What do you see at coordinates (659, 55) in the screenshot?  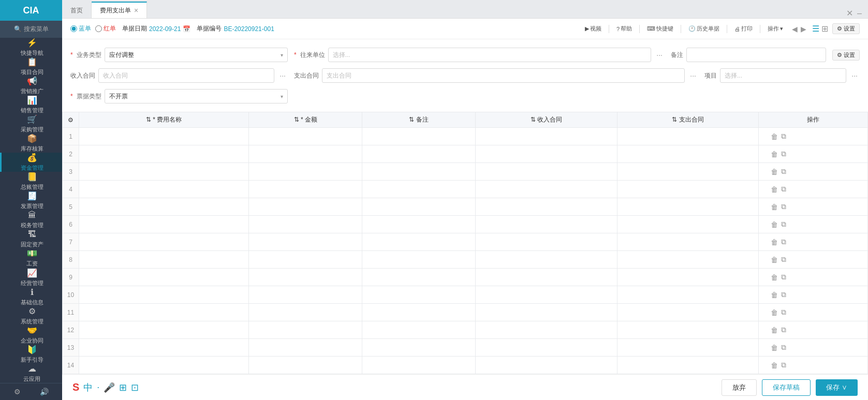 I see `partner-dots: ···` at bounding box center [659, 55].